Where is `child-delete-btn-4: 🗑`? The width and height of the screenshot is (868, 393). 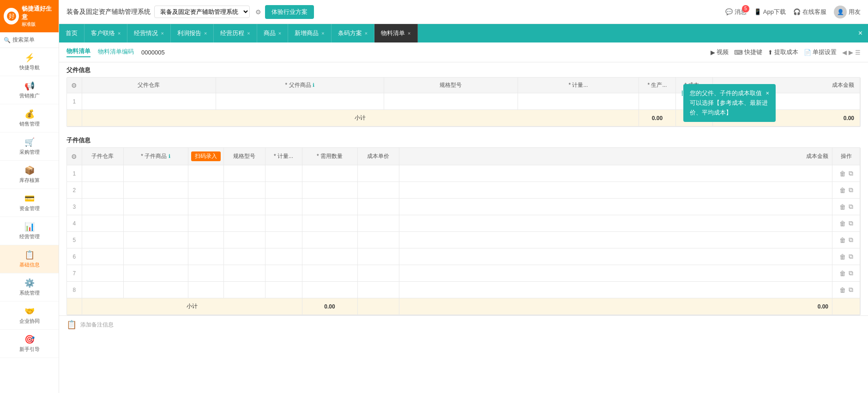 child-delete-btn-4: 🗑 is located at coordinates (843, 224).